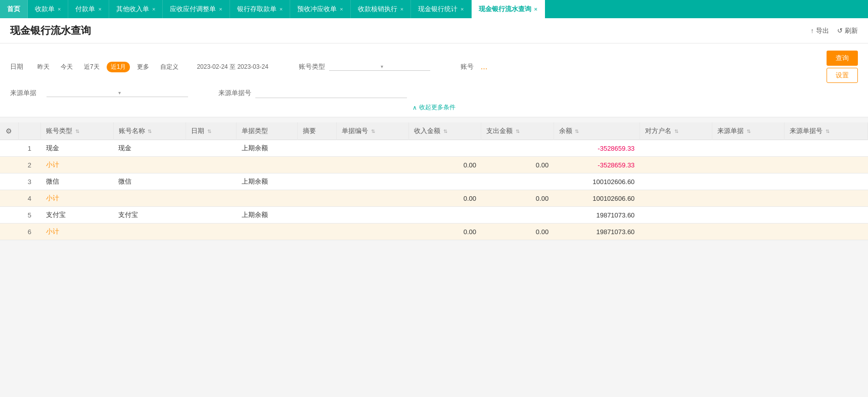 The image size is (868, 397). I want to click on header-actions: ↑ 导出 ↺ 刷新, so click(835, 31).